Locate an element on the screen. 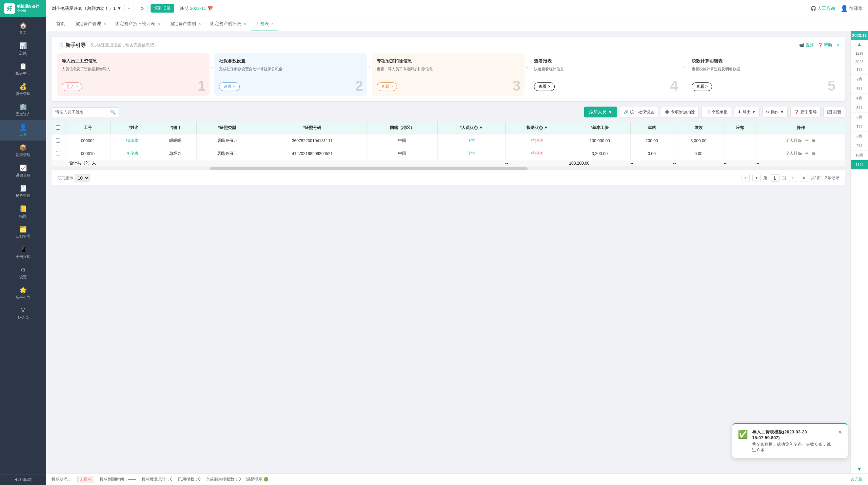 The image size is (868, 485). sidebar-item-税务管理: 🧾税务管理 is located at coordinates (23, 191).